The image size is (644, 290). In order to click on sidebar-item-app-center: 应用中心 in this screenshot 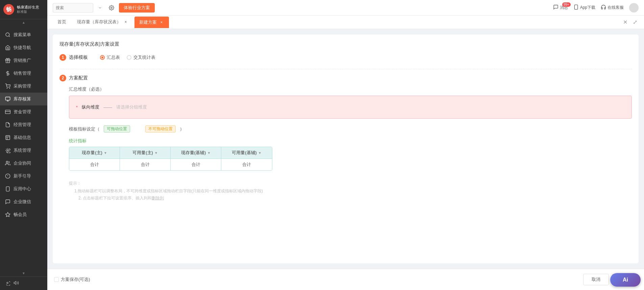, I will do `click(24, 189)`.